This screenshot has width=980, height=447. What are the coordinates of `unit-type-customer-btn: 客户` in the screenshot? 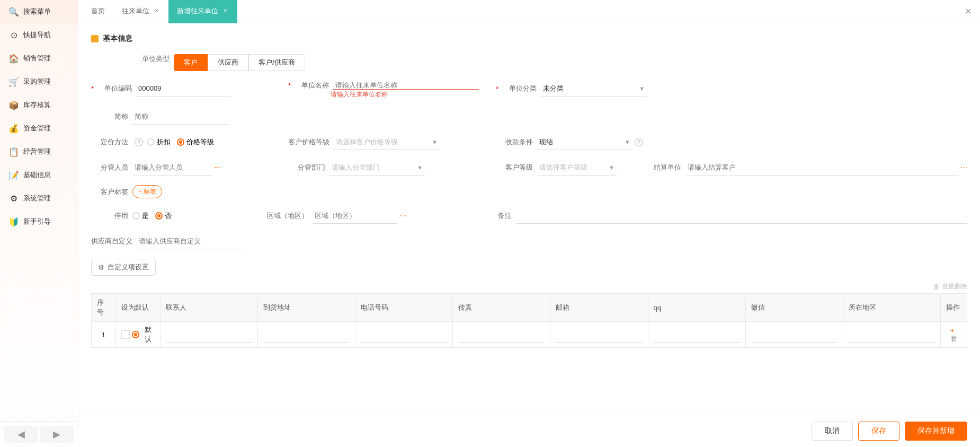 It's located at (191, 63).